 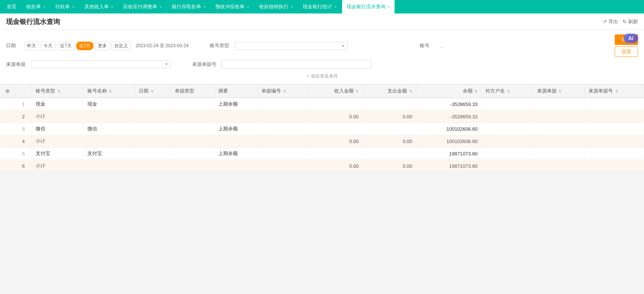 I want to click on tab-payment: 付款单 ×, so click(x=65, y=7).